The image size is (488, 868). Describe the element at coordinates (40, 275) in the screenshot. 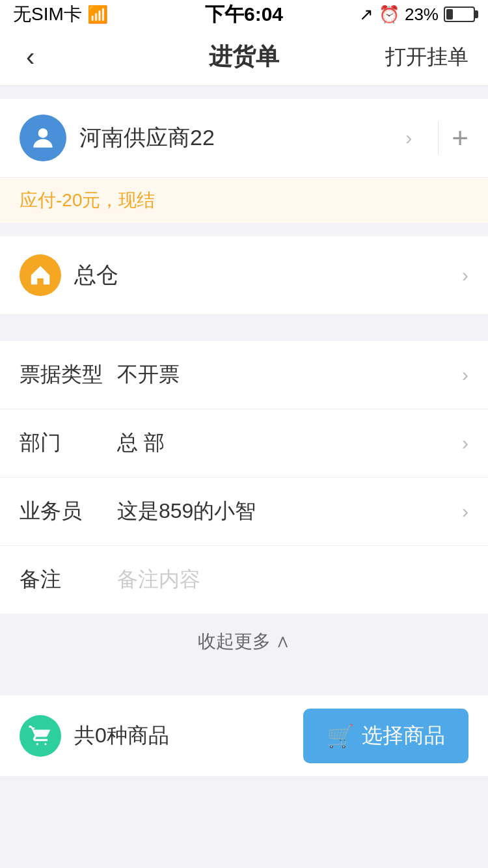

I see `warehouse-icon-circle` at that location.